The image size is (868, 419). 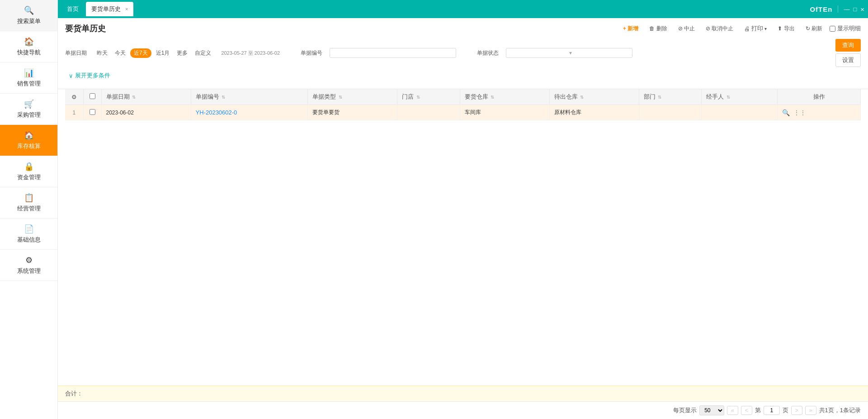 What do you see at coordinates (686, 29) in the screenshot?
I see `stop-button: ⊘ 中止` at bounding box center [686, 29].